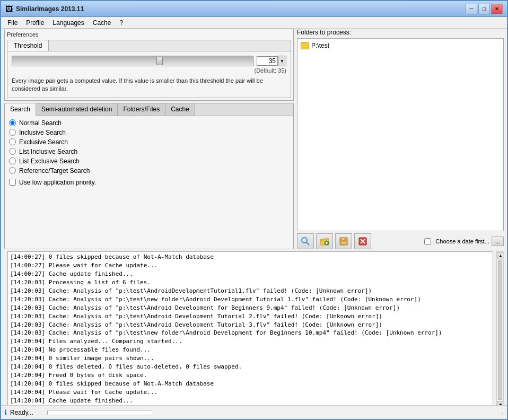  What do you see at coordinates (100, 413) in the screenshot?
I see `progress-track` at bounding box center [100, 413].